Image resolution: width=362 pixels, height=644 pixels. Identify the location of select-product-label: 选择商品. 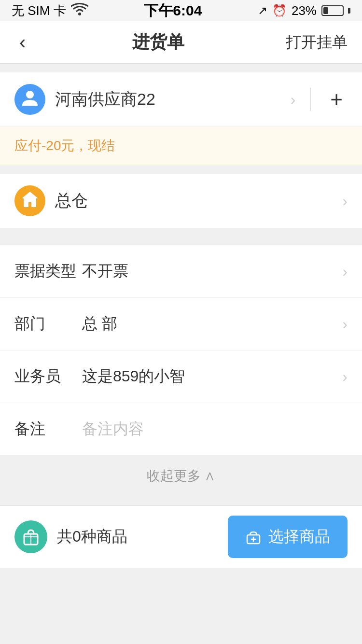
(299, 537).